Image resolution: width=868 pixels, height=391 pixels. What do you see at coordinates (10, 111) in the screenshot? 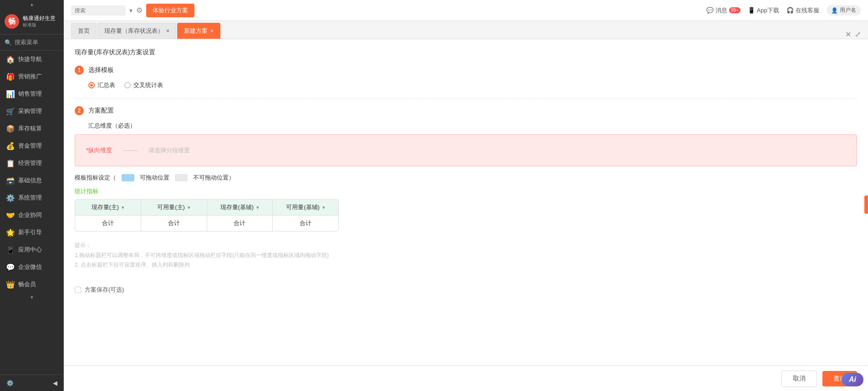
I see `purchase-icon: 🛒` at bounding box center [10, 111].